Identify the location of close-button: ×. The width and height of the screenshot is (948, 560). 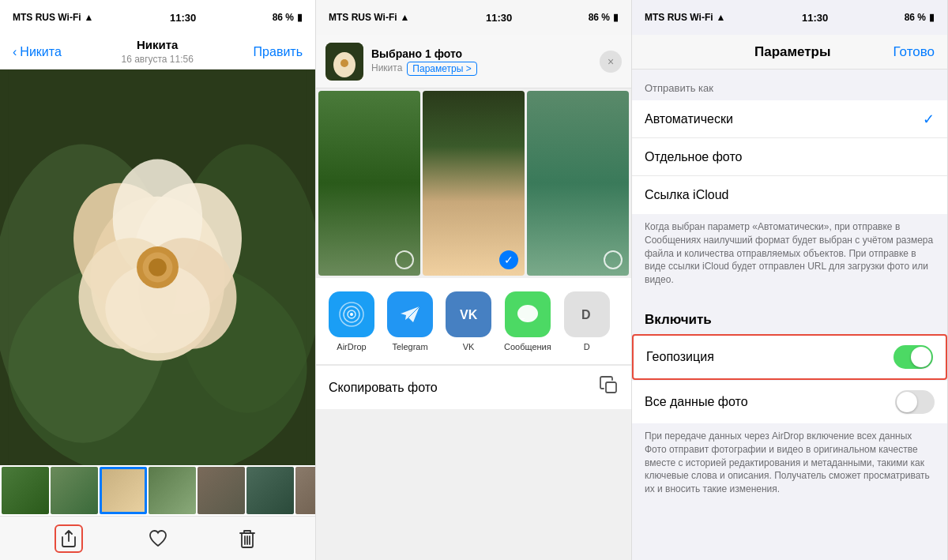
(611, 62).